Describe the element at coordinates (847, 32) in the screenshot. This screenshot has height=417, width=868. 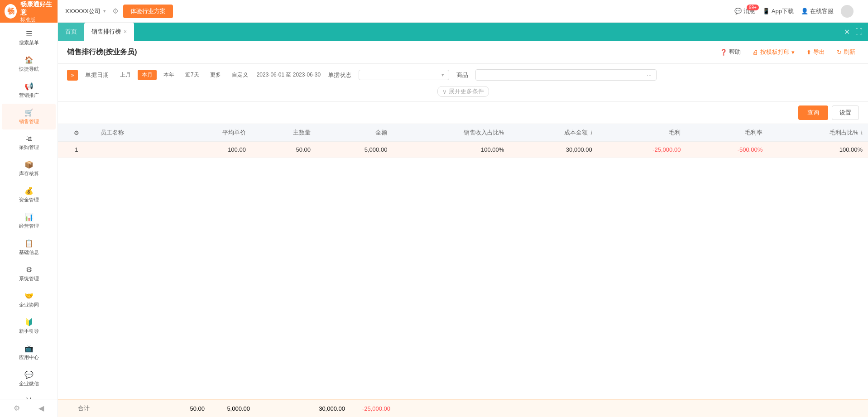
I see `tabbar-close-button: ✕` at that location.